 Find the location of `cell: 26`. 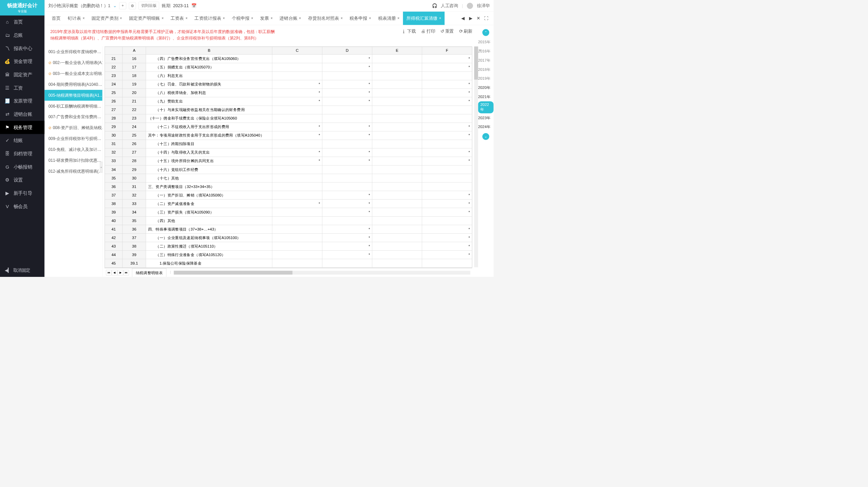

cell: 26 is located at coordinates (134, 144).